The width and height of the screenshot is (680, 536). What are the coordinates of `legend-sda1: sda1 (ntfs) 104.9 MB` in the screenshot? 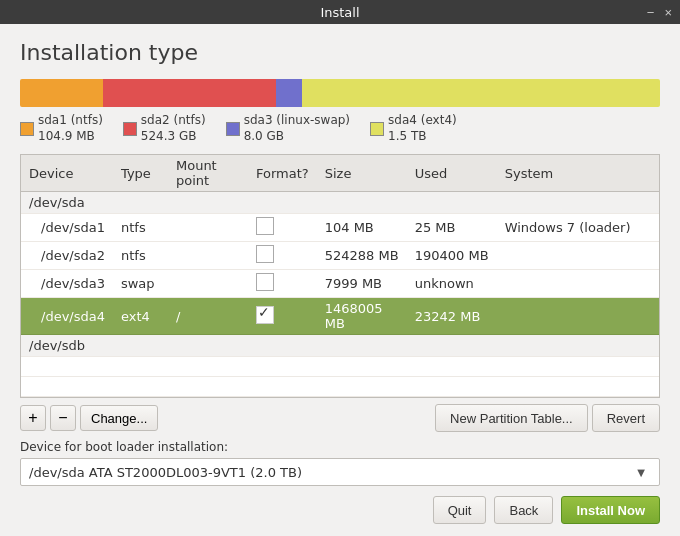 It's located at (62, 128).